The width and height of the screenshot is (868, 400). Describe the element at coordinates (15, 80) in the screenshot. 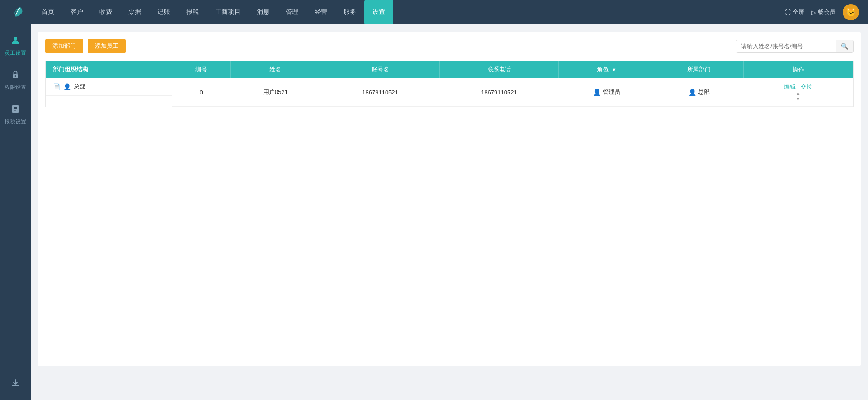

I see `sidebar-item-permission: 权限设置` at that location.